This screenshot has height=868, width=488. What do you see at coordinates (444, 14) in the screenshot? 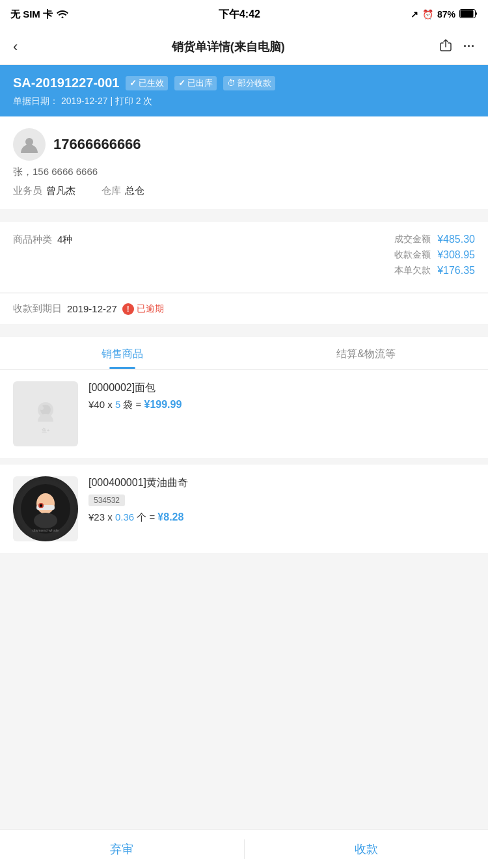
I see `status-right: ↗ ⏰ 87%` at bounding box center [444, 14].